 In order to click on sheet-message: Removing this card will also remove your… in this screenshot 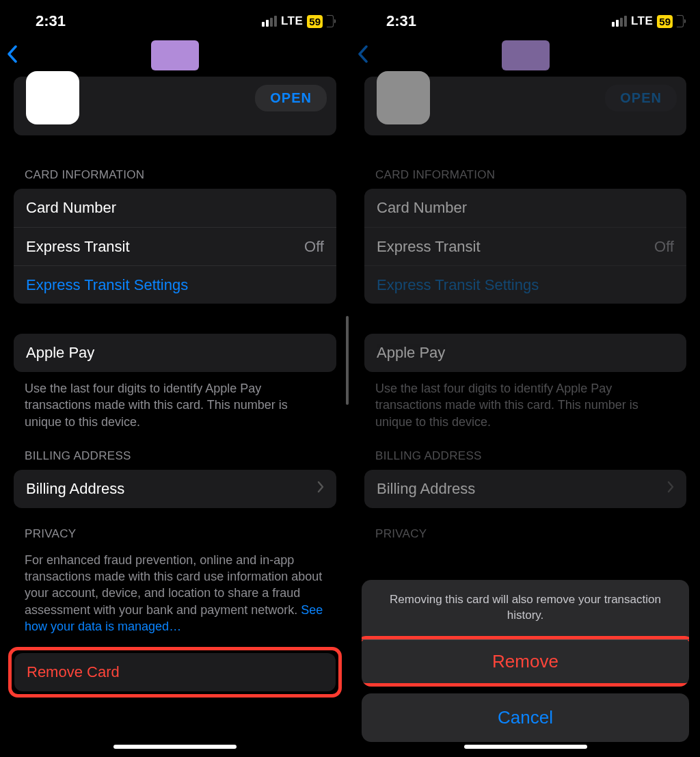, I will do `click(525, 608)`.